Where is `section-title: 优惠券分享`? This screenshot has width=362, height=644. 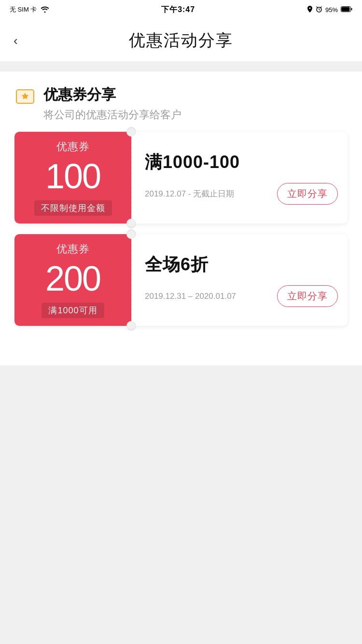 section-title: 优惠券分享 is located at coordinates (112, 95).